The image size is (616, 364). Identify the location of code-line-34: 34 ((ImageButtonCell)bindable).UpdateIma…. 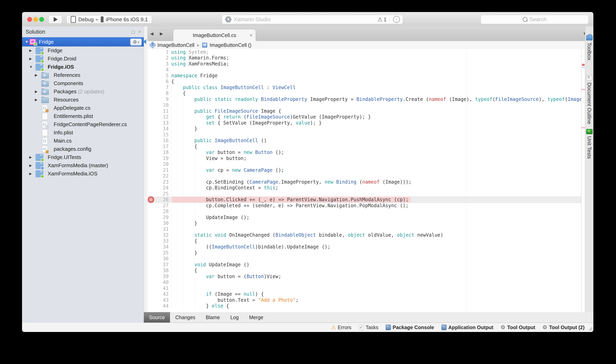
(365, 247).